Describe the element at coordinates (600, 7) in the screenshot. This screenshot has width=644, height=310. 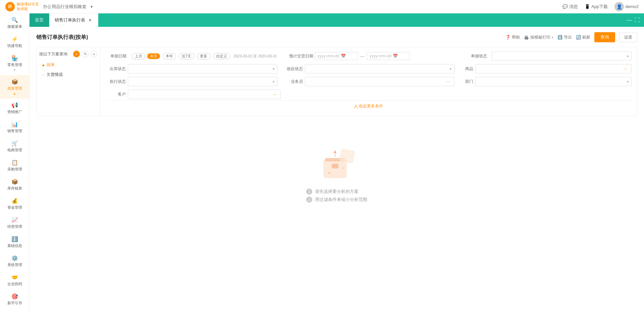
I see `app-download-label: App下载` at that location.